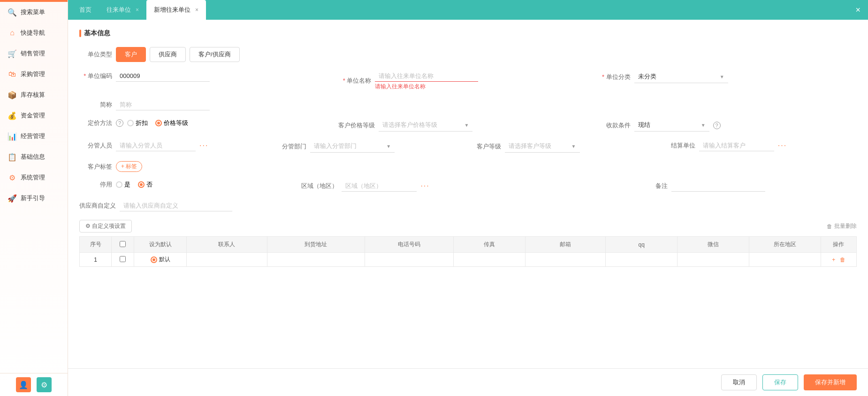  I want to click on tab-new-partner: 新增往来单位 ×, so click(176, 10).